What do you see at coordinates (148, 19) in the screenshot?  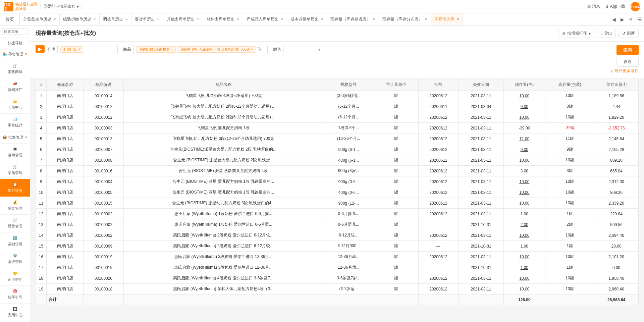 I see `tab-item: 要货单历史 ✕` at bounding box center [148, 19].